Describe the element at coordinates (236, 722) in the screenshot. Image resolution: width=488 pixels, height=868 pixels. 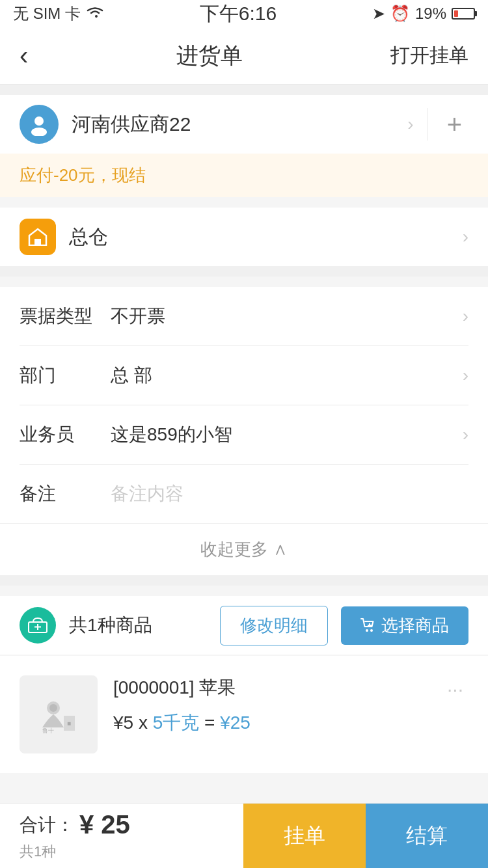
I see `product-total: ¥25` at that location.